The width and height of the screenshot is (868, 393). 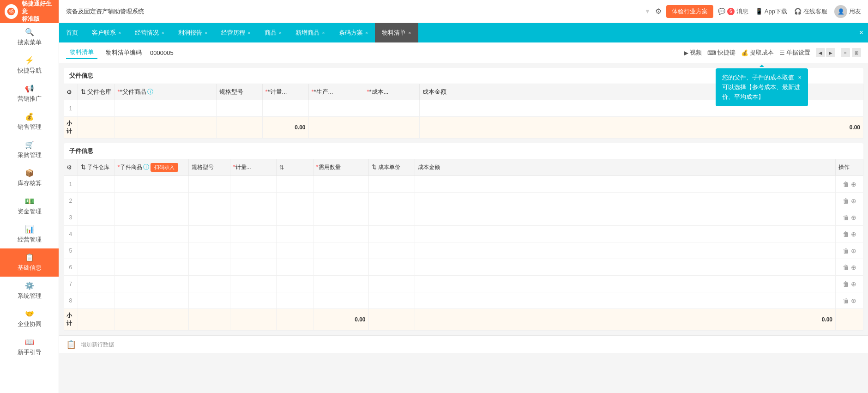 What do you see at coordinates (392, 109) in the screenshot?
I see `parent-cost-cell` at bounding box center [392, 109].